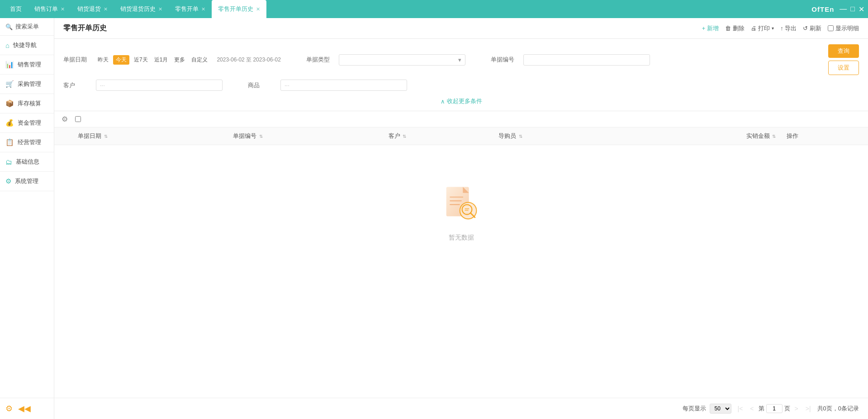 Image resolution: width=868 pixels, height=419 pixels. I want to click on date-filter-label: 单据日期, so click(76, 60).